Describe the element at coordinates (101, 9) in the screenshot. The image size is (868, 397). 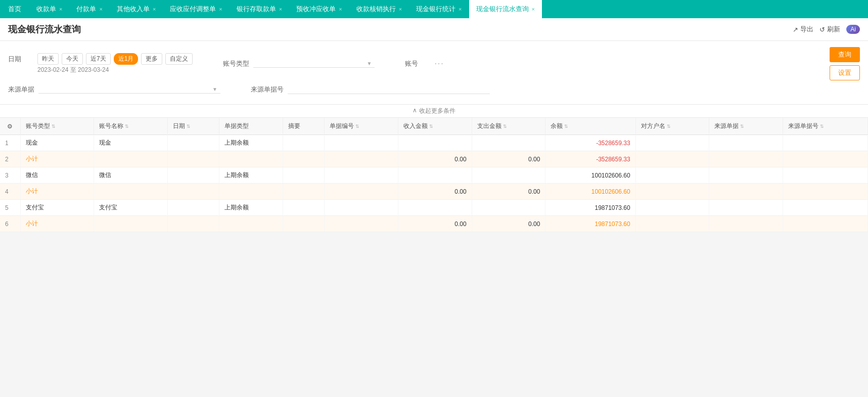
I see `close-tab-1-icon: ×` at that location.